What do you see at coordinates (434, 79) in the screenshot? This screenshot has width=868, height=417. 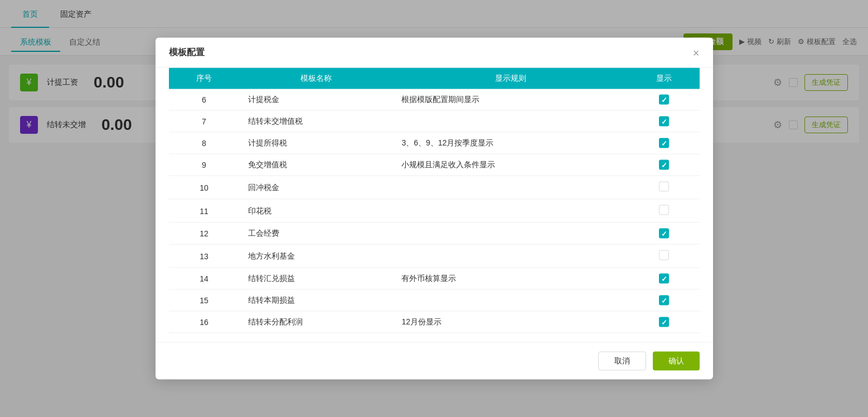 I see `table-header: 序号 模板名称 显示规则 显示` at bounding box center [434, 79].